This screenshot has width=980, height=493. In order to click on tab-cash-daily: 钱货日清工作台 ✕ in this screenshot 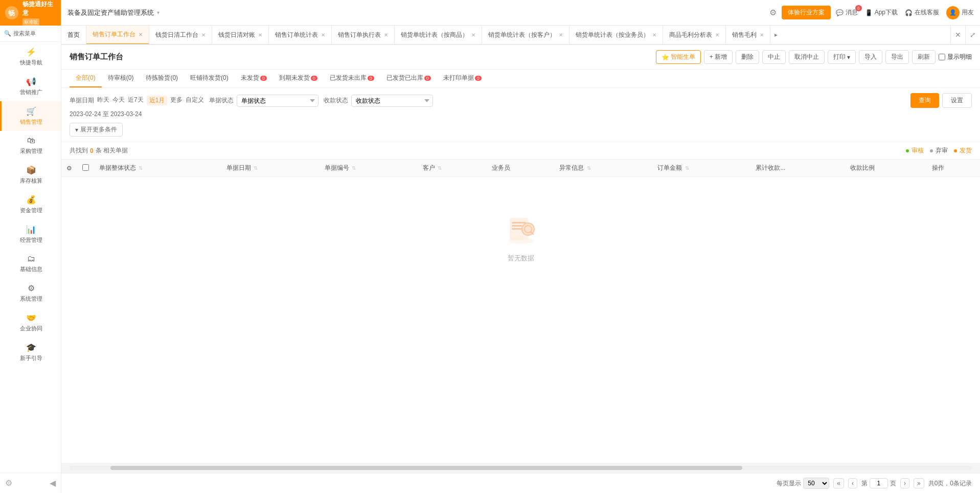, I will do `click(181, 35)`.